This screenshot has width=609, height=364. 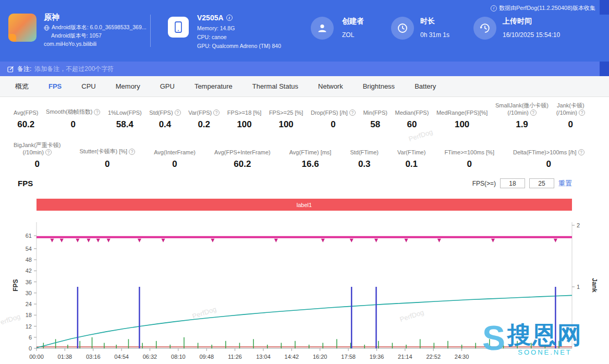 I want to click on stat-avg-fps-interframe: Avg(FPS+InterFrame) 60.2, so click(x=242, y=154).